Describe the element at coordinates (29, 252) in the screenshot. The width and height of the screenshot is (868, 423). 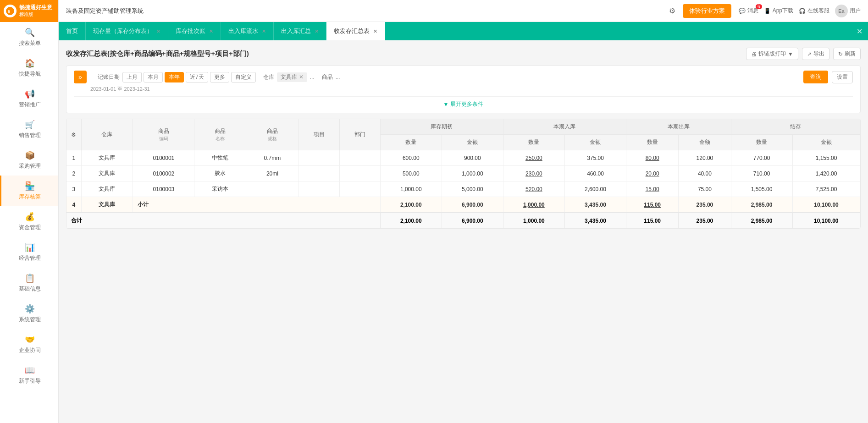
I see `sidebar-item-operations: 📊 经营管理` at that location.